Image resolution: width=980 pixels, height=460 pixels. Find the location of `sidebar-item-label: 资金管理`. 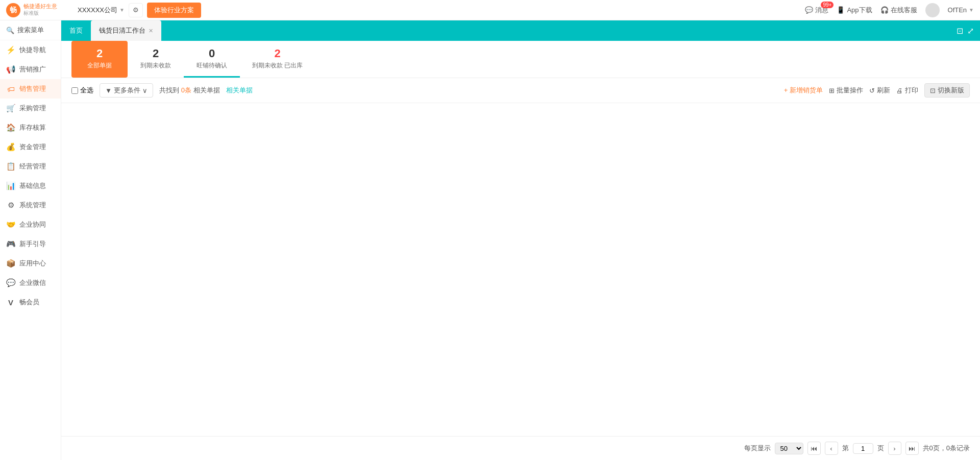

sidebar-item-label: 资金管理 is located at coordinates (33, 147).